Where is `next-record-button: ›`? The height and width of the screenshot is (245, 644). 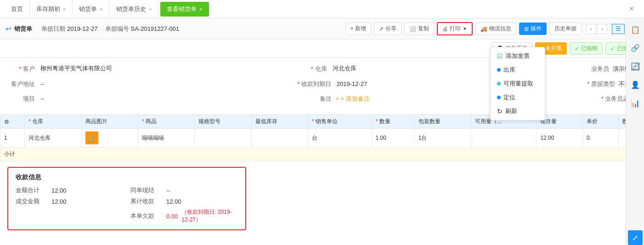 next-record-button: › is located at coordinates (602, 29).